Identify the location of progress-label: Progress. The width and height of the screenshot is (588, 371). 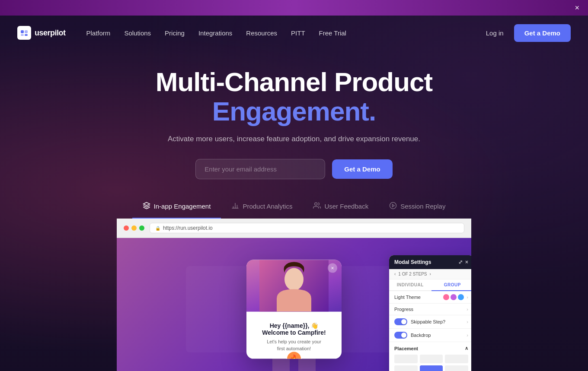
(404, 309).